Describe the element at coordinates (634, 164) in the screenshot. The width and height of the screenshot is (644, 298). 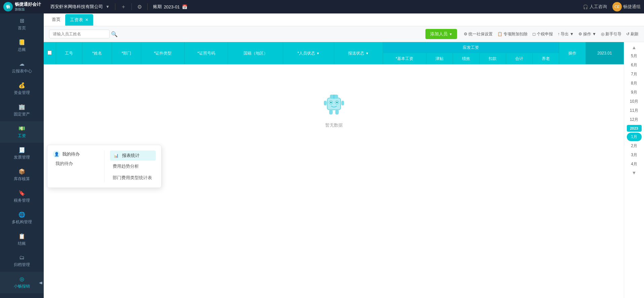
I see `calendar-month-4-2023: 4月` at that location.